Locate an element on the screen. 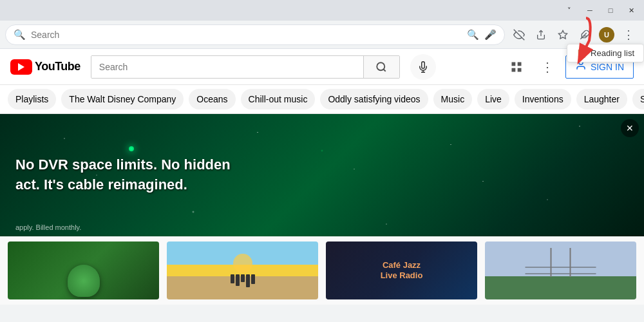  reading-list-icon: 📋 is located at coordinates (582, 53).